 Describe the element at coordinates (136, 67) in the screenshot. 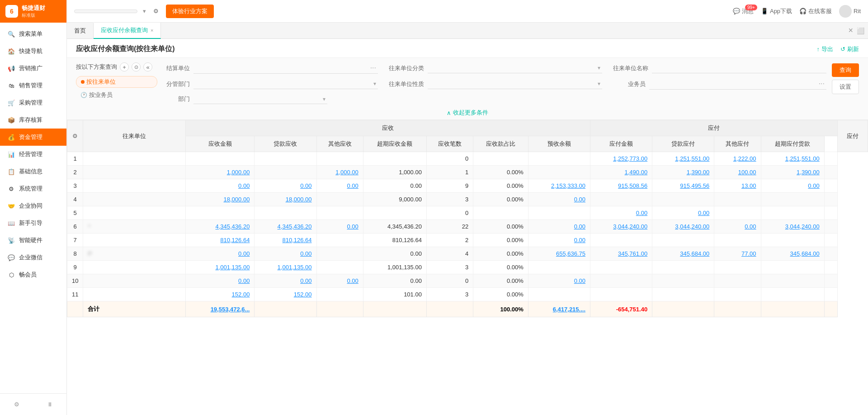

I see `edit-scheme-btn: ⊙` at that location.